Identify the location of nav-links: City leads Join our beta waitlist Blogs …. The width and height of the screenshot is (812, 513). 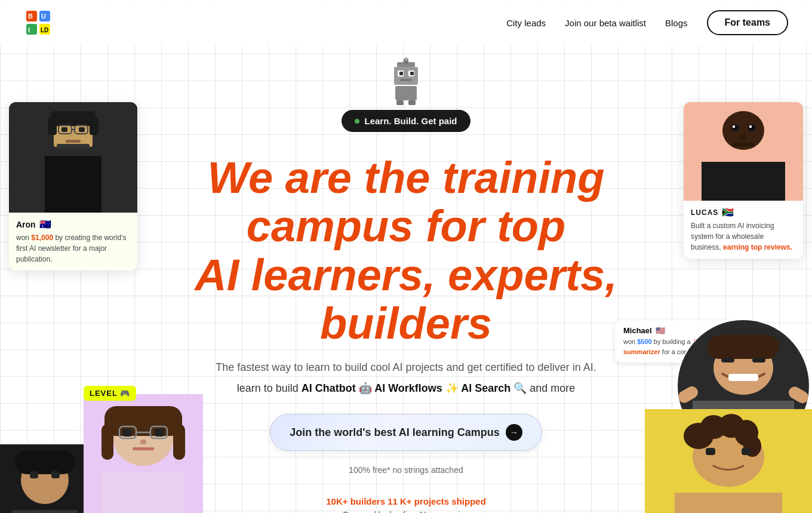
(647, 23).